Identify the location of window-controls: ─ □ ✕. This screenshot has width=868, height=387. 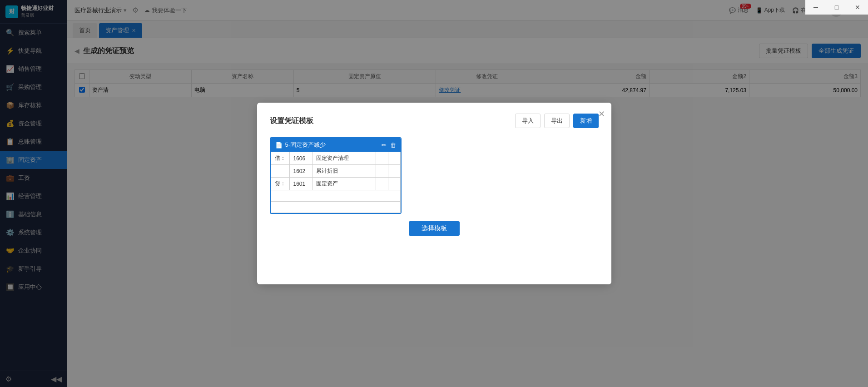
(837, 7).